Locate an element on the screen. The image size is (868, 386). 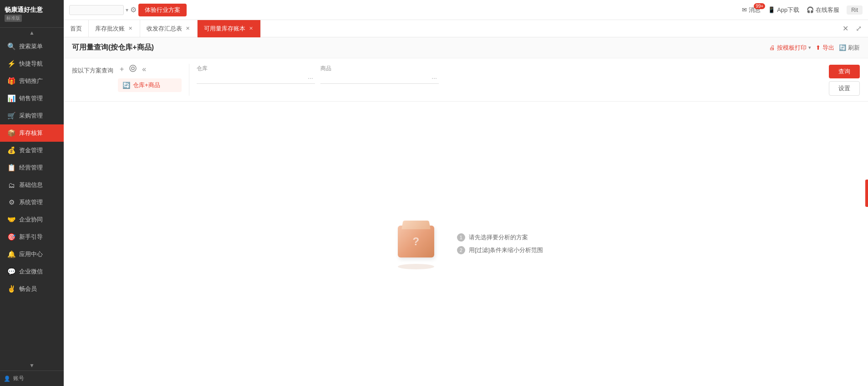
empty-tip-1: 1 请先选择要分析的方案 is located at coordinates (500, 237).